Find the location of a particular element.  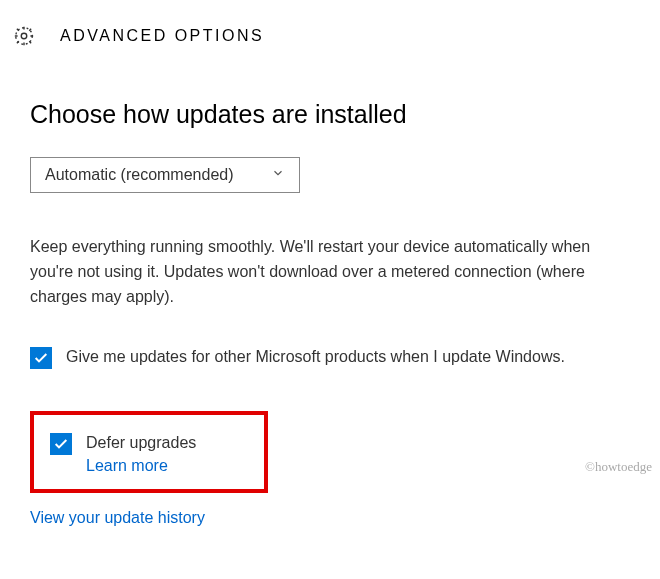

chevron-down-icon is located at coordinates (278, 175).